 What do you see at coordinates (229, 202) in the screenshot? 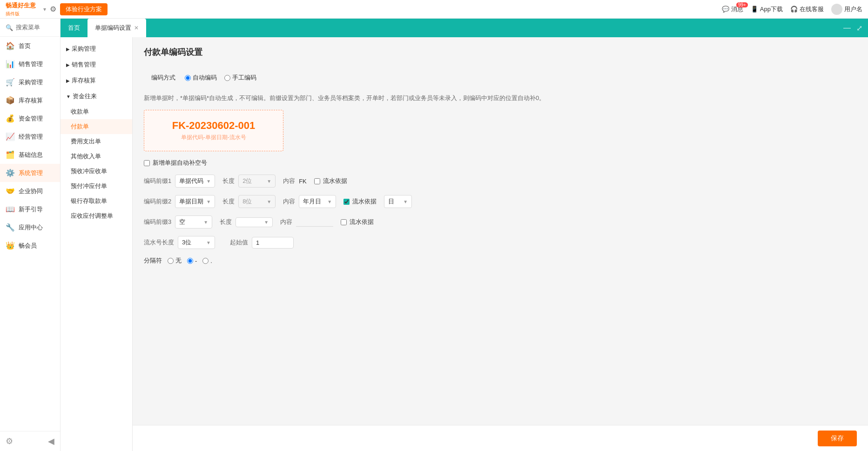
I see `prefix2-length-label: 长度` at bounding box center [229, 202].